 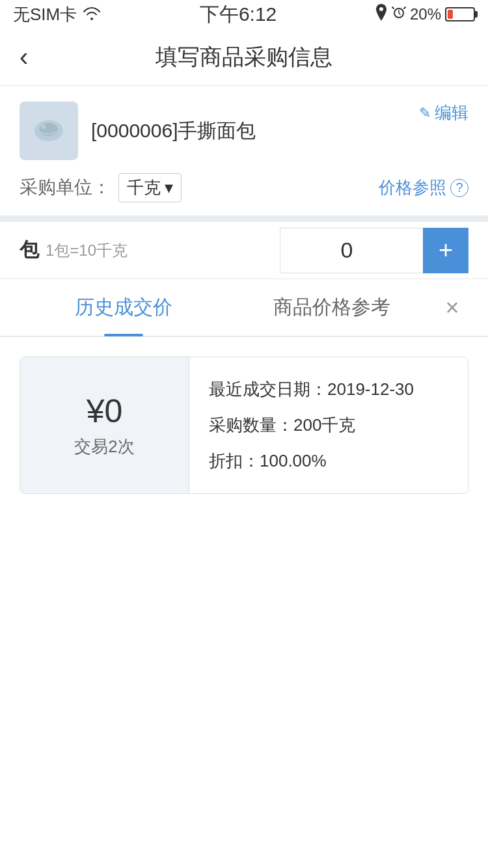 I want to click on unit-section: 采购单位： 千克 ▾, so click(x=100, y=187).